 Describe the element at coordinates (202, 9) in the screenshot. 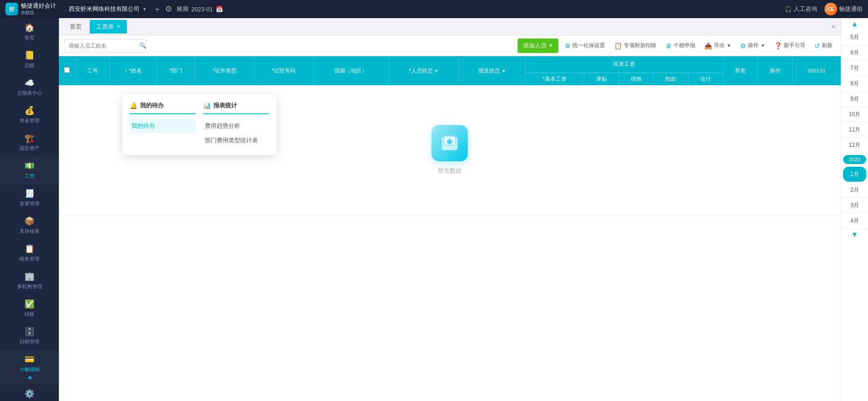

I see `period-value: 2023-01` at that location.